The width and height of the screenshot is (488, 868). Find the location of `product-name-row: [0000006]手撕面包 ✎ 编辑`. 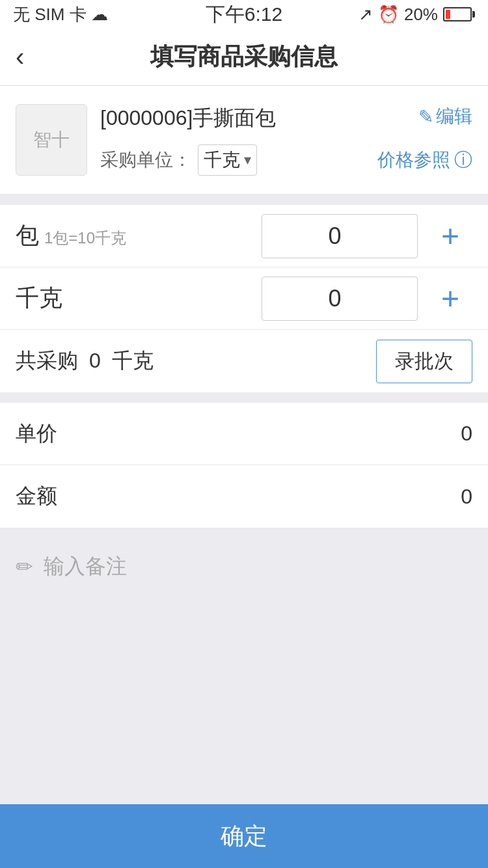

product-name-row: [0000006]手撕面包 ✎ 编辑 is located at coordinates (286, 118).